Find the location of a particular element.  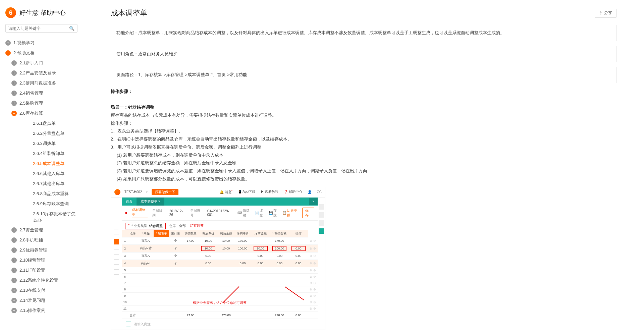

nav-2-6-1: 2.6.1盘点单 is located at coordinates (48, 123).